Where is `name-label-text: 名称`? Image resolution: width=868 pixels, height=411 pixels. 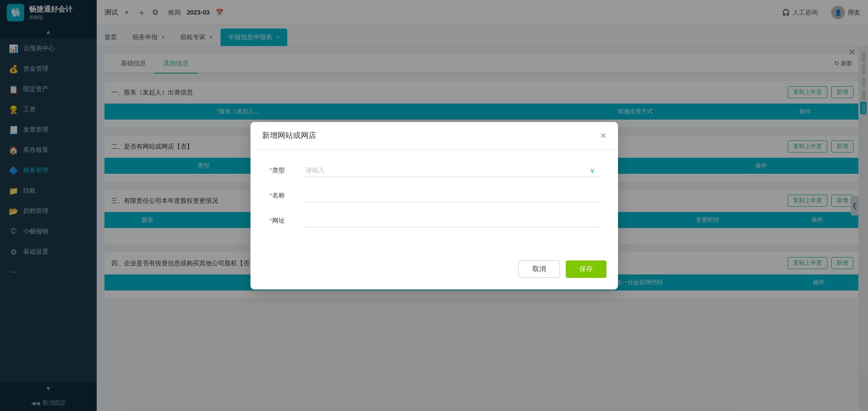
name-label-text: 名称 is located at coordinates (279, 196).